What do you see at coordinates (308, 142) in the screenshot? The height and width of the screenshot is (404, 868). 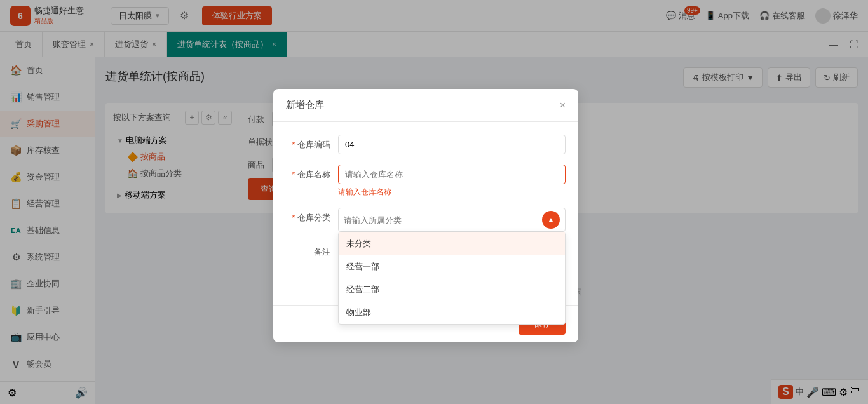 I see `modal-code-label: * 仓库编码` at bounding box center [308, 142].